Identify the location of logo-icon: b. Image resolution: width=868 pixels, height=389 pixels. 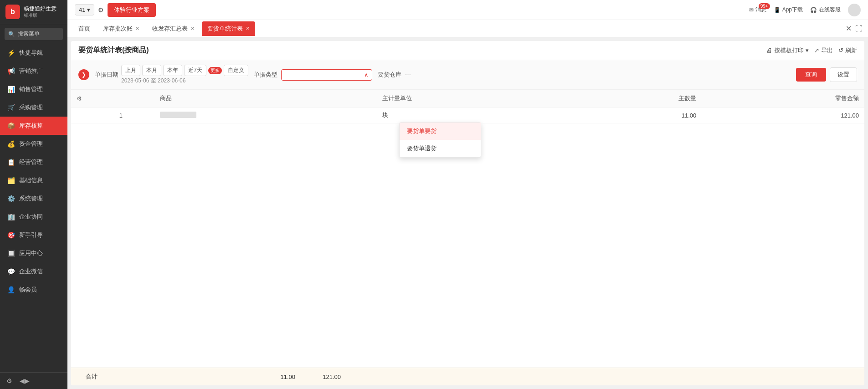
(13, 12).